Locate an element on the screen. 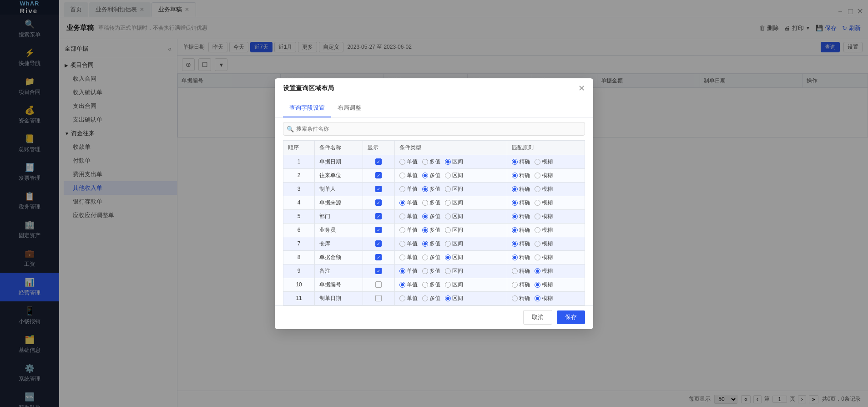 This screenshot has width=868, height=407. row-match-10: 精确模糊 is located at coordinates (546, 298).